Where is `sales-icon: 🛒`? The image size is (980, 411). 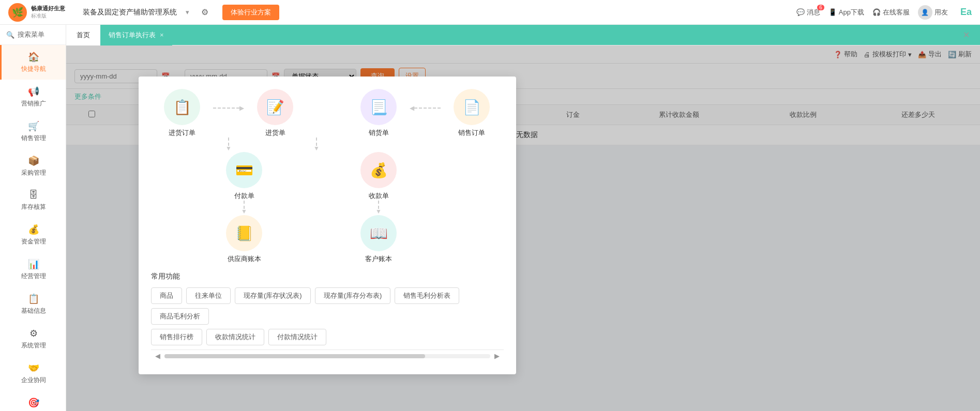 sales-icon: 🛒 is located at coordinates (34, 126).